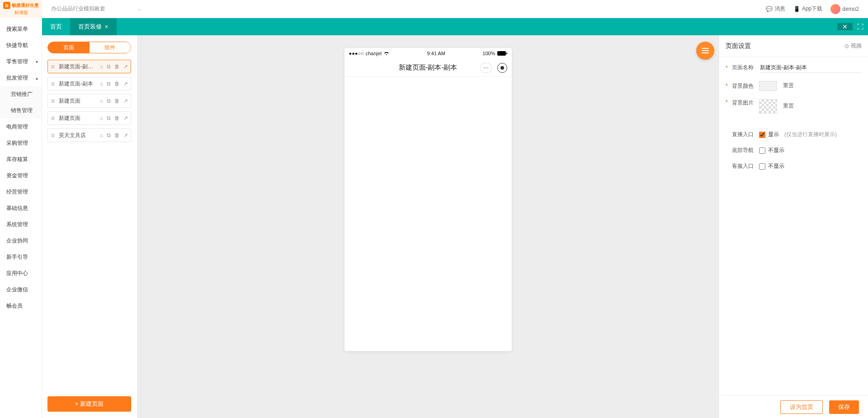  Describe the element at coordinates (810, 68) in the screenshot. I see `page-name-input` at that location.